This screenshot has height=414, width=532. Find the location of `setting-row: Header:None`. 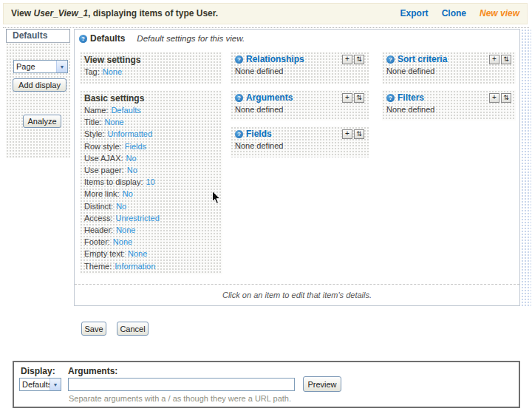

setting-row: Header:None is located at coordinates (151, 230).